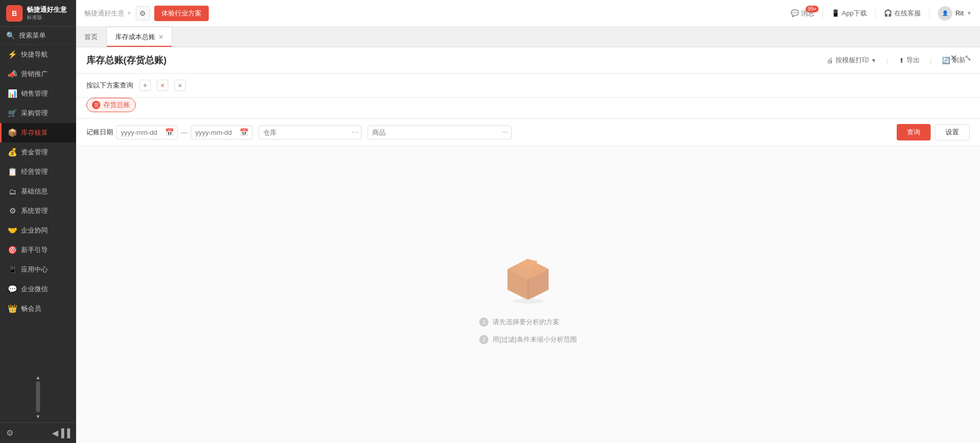 The width and height of the screenshot is (980, 443). Describe the element at coordinates (38, 172) in the screenshot. I see `sidebar-item-operations: 📋 经营管理` at that location.